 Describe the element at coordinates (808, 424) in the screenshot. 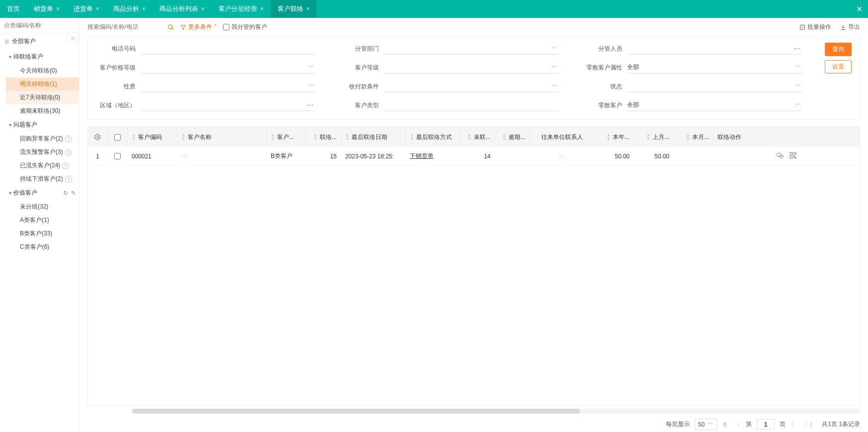

I see `page-last-button: 〉|` at that location.